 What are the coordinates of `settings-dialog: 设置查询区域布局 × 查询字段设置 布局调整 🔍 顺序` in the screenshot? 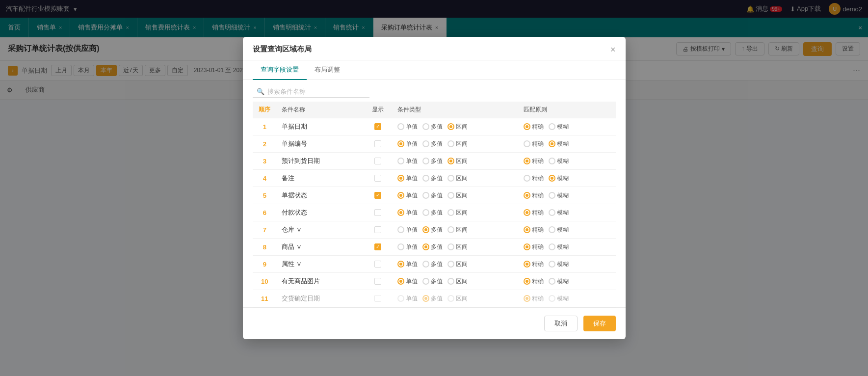 It's located at (434, 68).